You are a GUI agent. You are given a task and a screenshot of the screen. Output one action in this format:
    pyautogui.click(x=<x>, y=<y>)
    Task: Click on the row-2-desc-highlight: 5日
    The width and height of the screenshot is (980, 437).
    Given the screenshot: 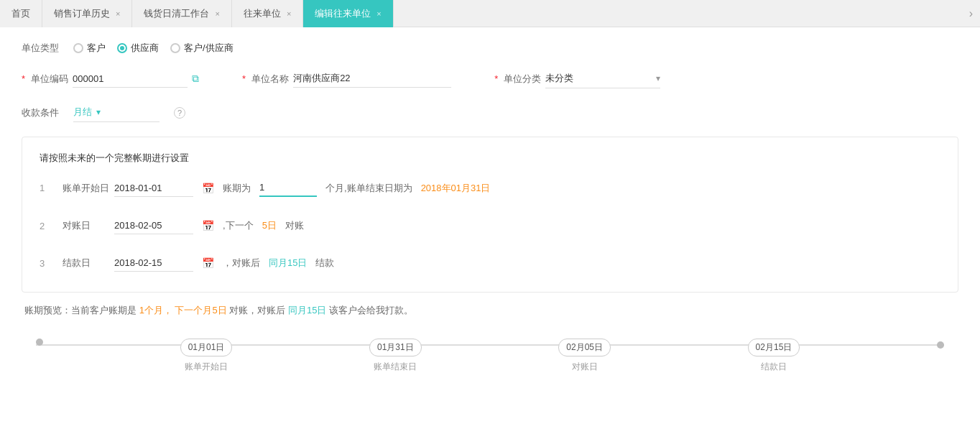 What is the action you would take?
    pyautogui.click(x=269, y=226)
    